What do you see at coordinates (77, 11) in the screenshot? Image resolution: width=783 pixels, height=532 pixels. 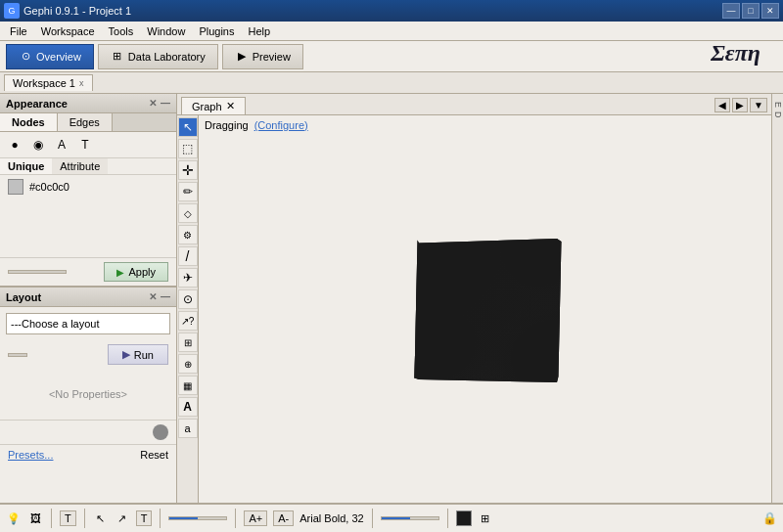 I see `app-title: Gephi 0.9.1 - Project 1` at bounding box center [77, 11].